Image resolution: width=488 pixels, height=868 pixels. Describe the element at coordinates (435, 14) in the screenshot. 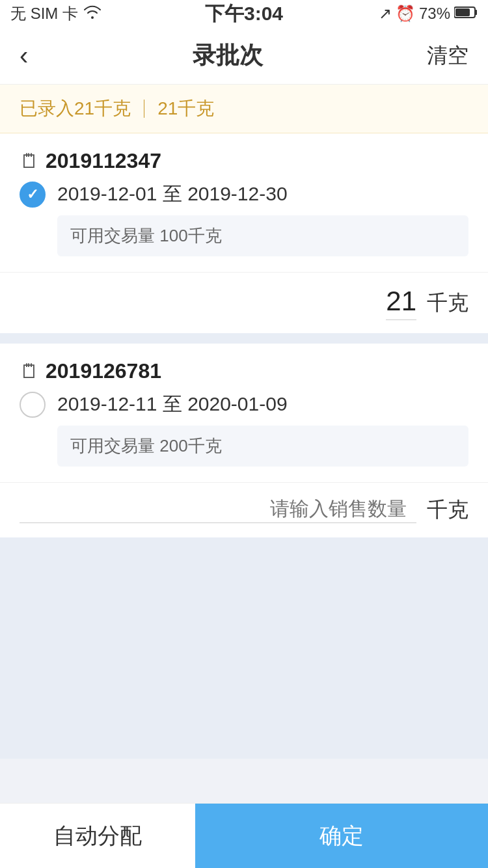

I see `battery-text: 73%` at that location.